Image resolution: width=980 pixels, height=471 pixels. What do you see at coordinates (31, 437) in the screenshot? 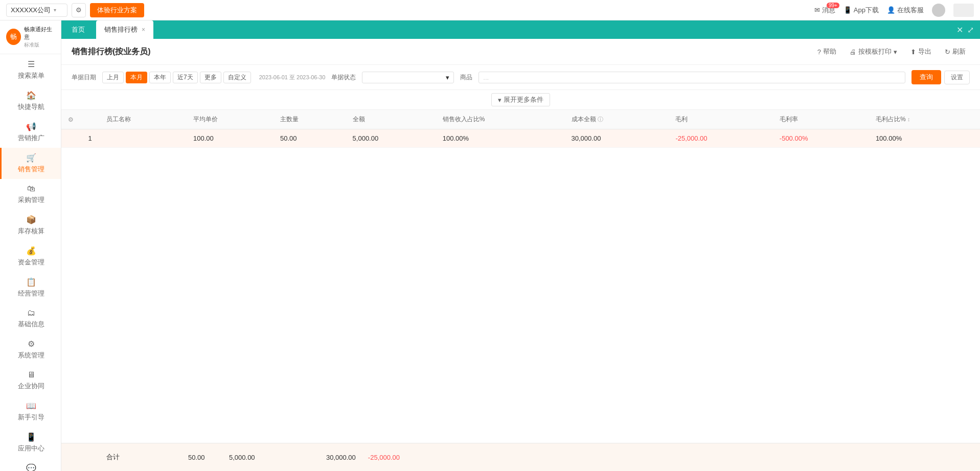
I see `sidebar-icon-12: 📱` at bounding box center [31, 437].